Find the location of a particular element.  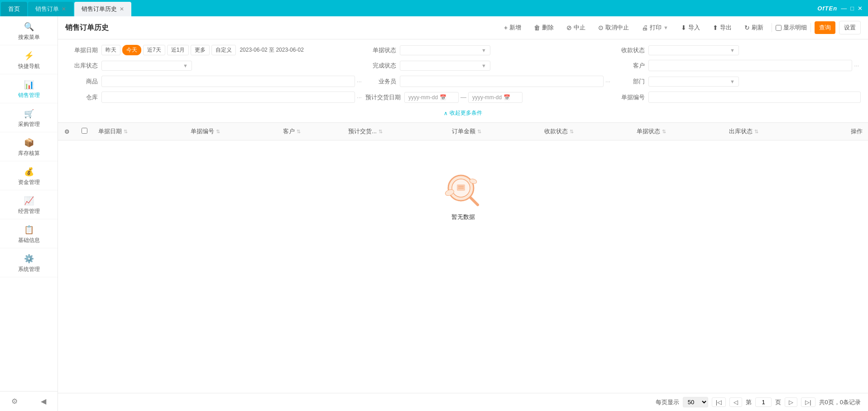

filter-row-4: 仓库 ··· 预计交货日期 yyyy-mm-dd 📅 — yyyy-mm-dd is located at coordinates (463, 97).